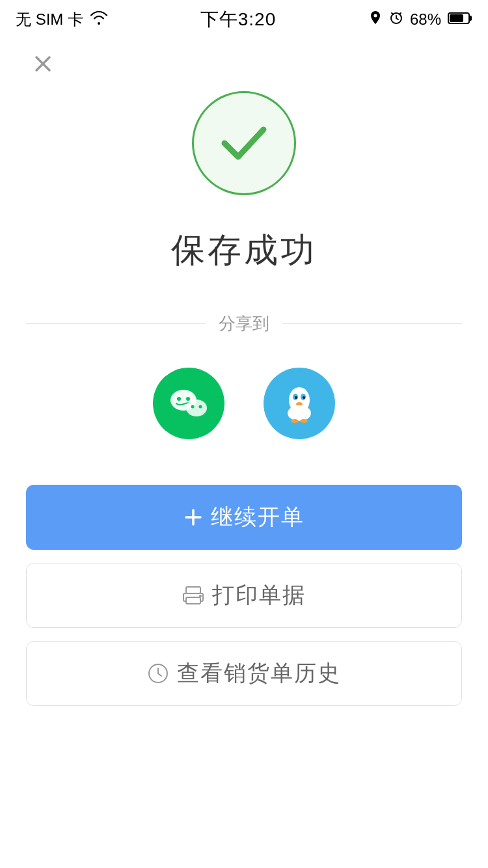  Describe the element at coordinates (244, 517) in the screenshot. I see `continue-button: 继续开单` at that location.